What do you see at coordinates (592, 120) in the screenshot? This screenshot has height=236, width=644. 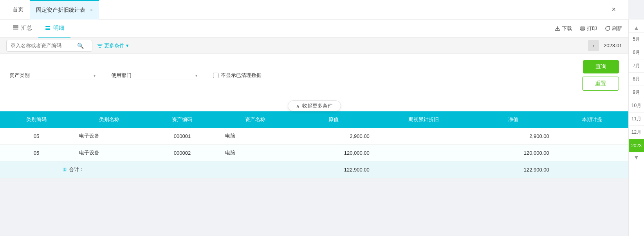 I see `col-period-dep: 本期计提` at bounding box center [592, 120].